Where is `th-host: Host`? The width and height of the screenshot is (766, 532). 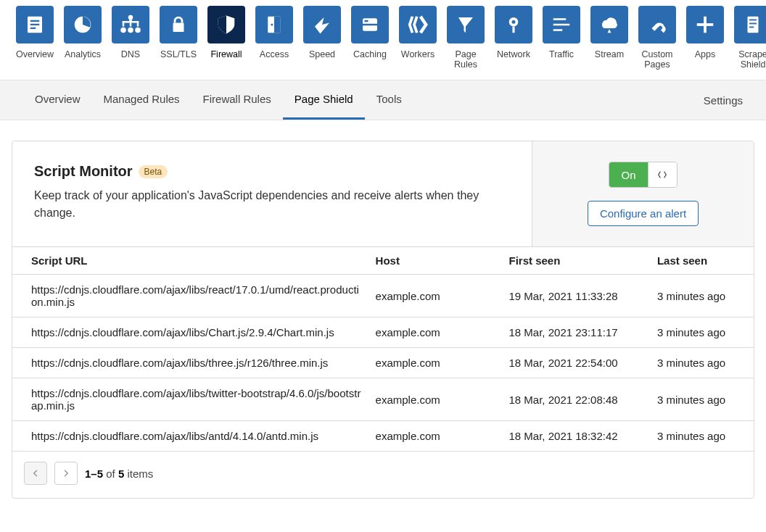
th-host: Host is located at coordinates (435, 261).